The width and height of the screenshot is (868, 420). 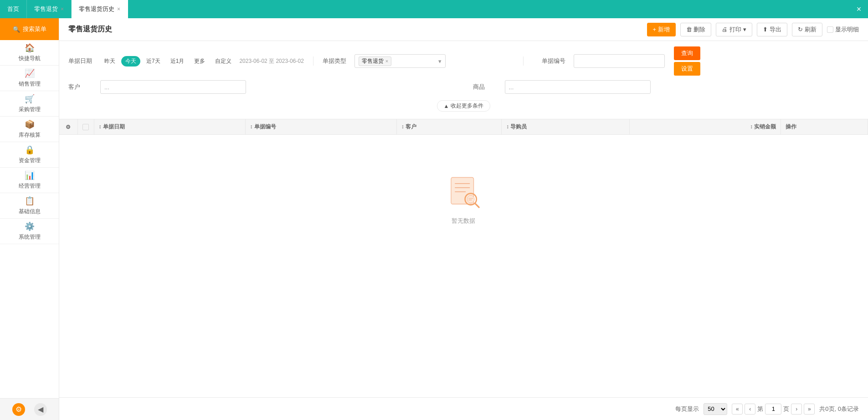 I want to click on sidebar-item-inventory-label: 库存核算, so click(x=30, y=135).